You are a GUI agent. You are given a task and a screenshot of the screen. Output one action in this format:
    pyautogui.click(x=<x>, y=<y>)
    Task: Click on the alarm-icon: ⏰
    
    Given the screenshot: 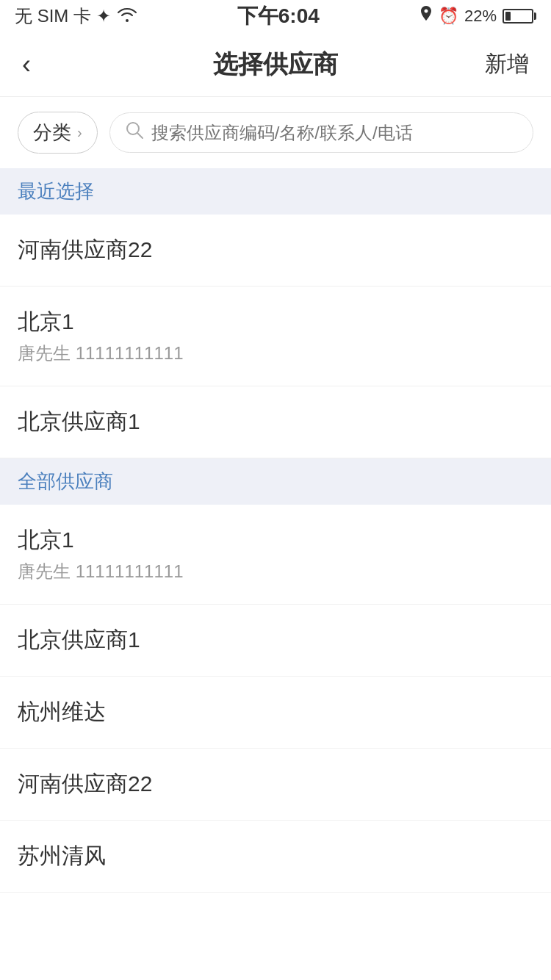 What is the action you would take?
    pyautogui.click(x=448, y=16)
    